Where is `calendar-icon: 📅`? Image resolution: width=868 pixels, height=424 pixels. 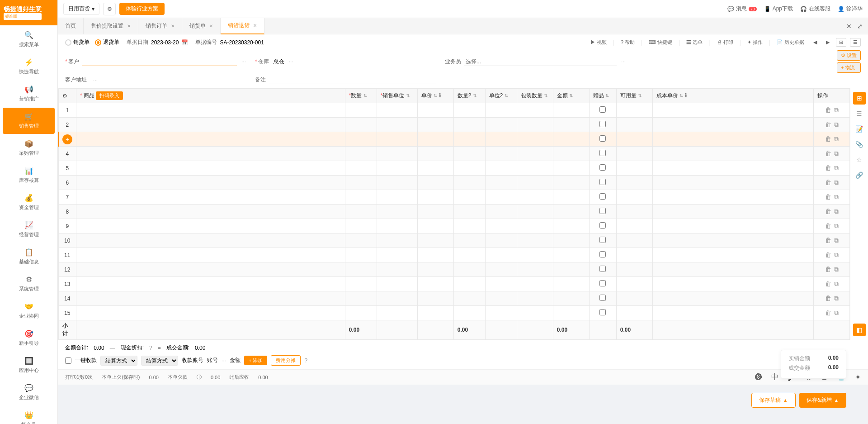 calendar-icon: 📅 is located at coordinates (184, 43).